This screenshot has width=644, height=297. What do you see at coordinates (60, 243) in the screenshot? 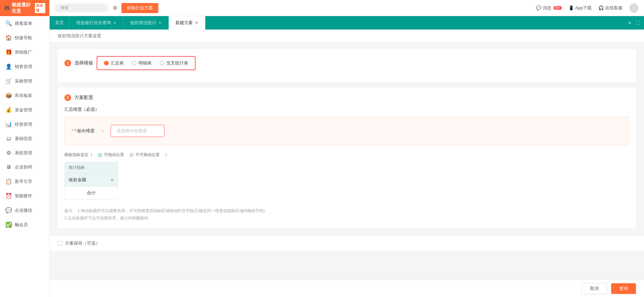
I see `save-checkbox-box` at bounding box center [60, 243].